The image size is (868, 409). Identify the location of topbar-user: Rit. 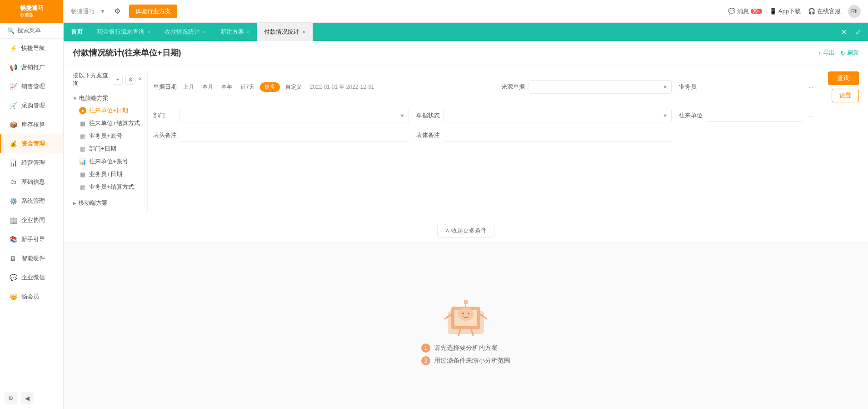
(854, 11).